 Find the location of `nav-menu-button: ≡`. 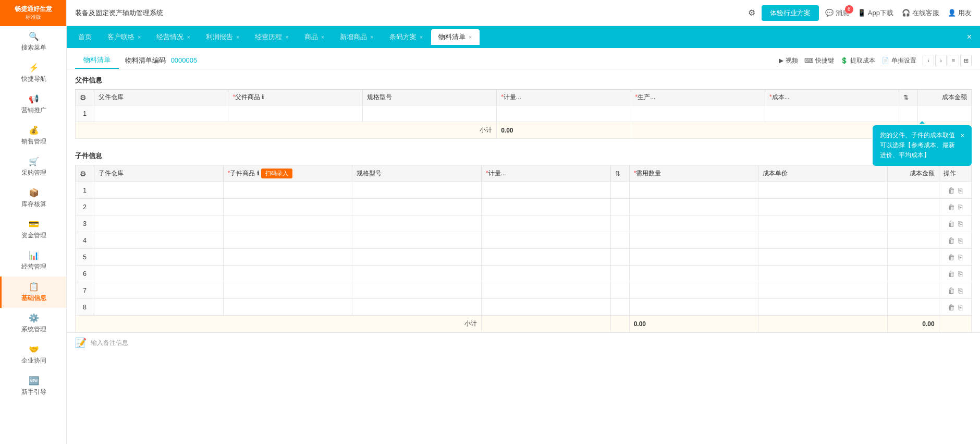

nav-menu-button: ≡ is located at coordinates (953, 61).